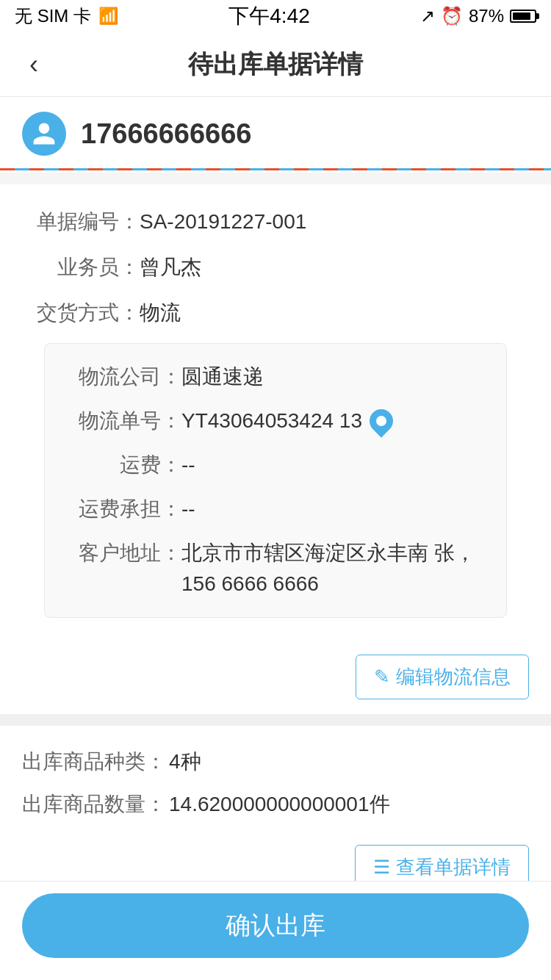 The image size is (551, 980). I want to click on page-title: 待出库单据详情, so click(276, 65).